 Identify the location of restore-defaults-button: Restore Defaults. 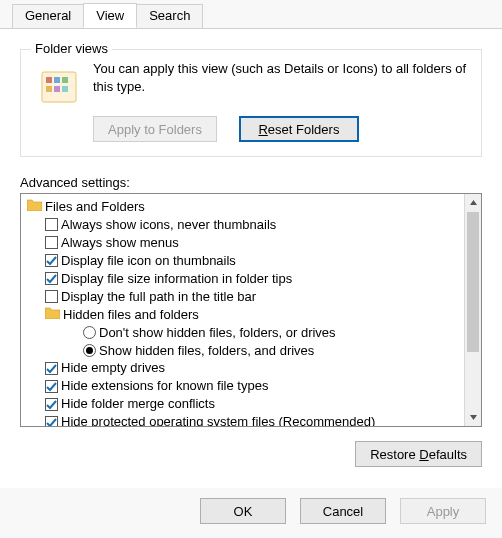
(418, 454).